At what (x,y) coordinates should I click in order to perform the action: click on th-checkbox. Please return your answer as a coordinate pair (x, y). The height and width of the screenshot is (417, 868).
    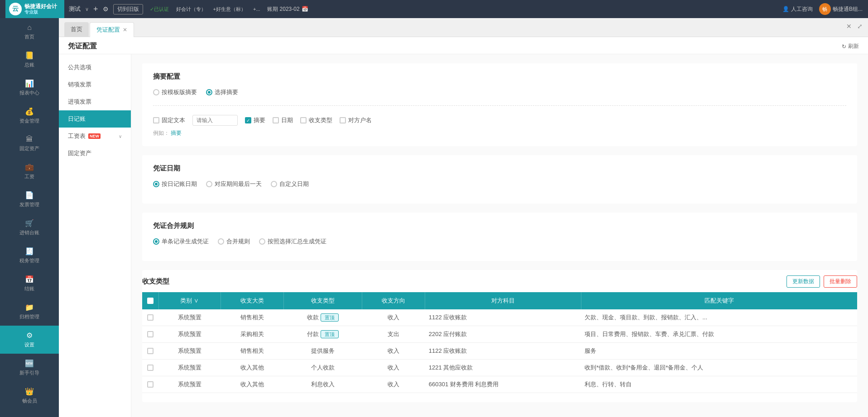
    Looking at the image, I should click on (150, 301).